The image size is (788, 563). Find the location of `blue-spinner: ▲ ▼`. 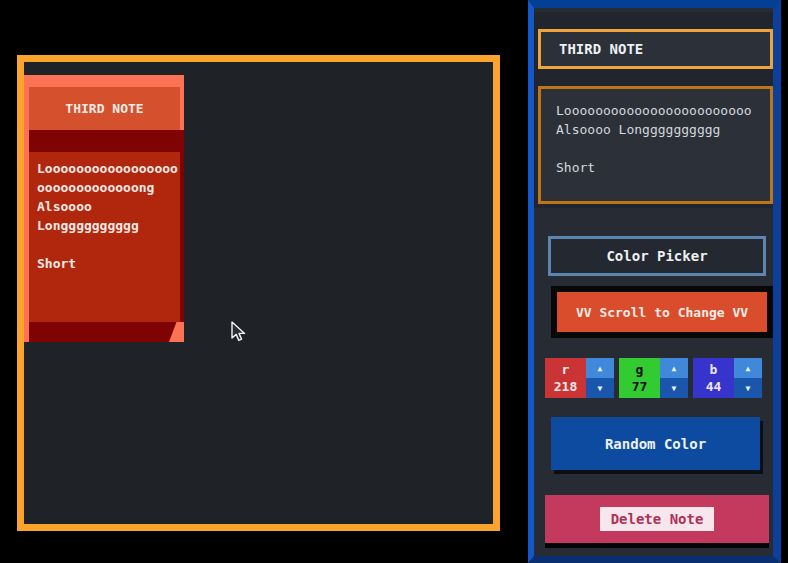

blue-spinner: ▲ ▼ is located at coordinates (748, 378).